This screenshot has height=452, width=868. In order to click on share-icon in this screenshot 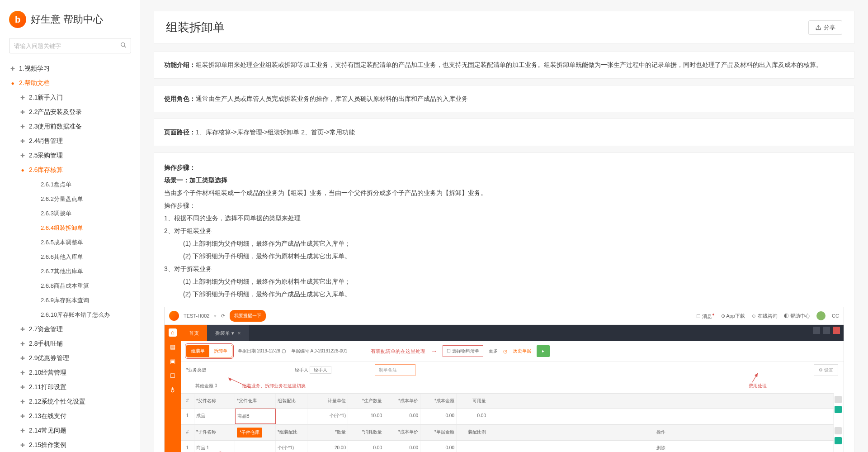, I will do `click(818, 28)`.